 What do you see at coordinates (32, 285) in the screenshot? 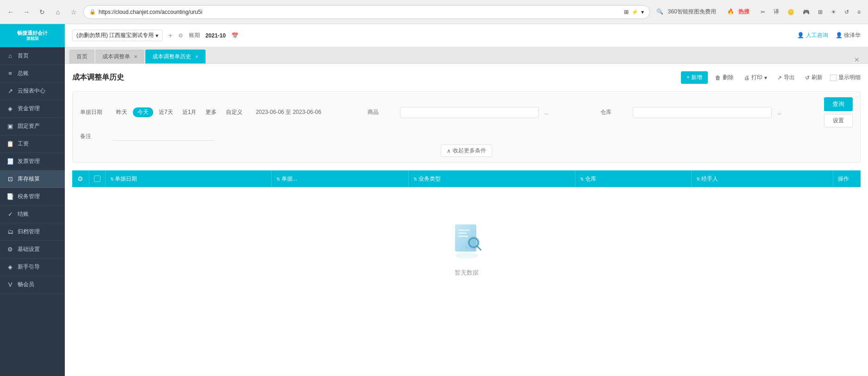
I see `sidebar-item-vip: V 畅会员` at bounding box center [32, 285].